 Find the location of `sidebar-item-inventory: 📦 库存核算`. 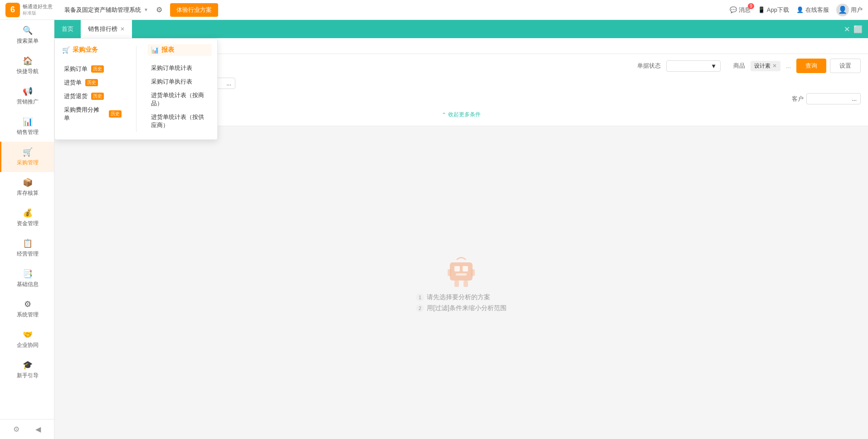

sidebar-item-inventory: 📦 库存核算 is located at coordinates (27, 187).